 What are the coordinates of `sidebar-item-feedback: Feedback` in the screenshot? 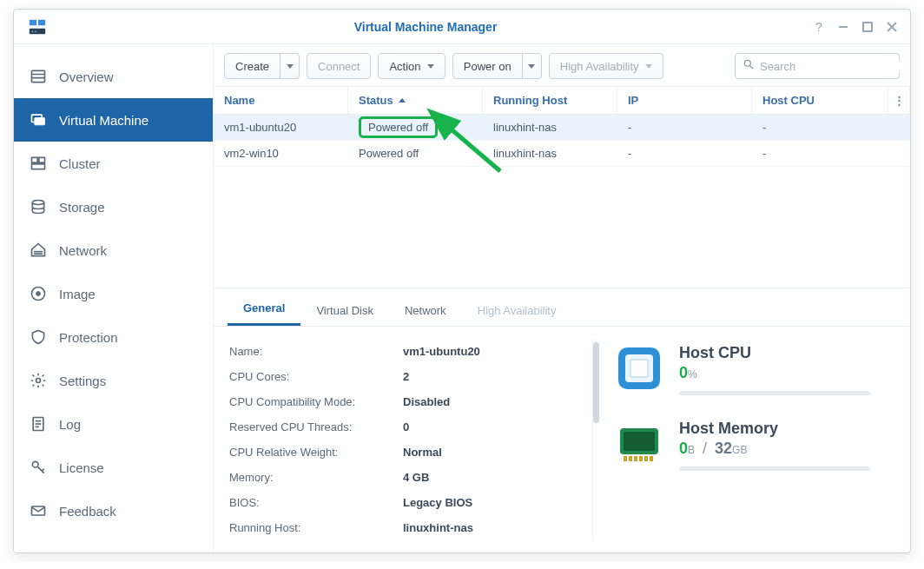 It's located at (113, 511).